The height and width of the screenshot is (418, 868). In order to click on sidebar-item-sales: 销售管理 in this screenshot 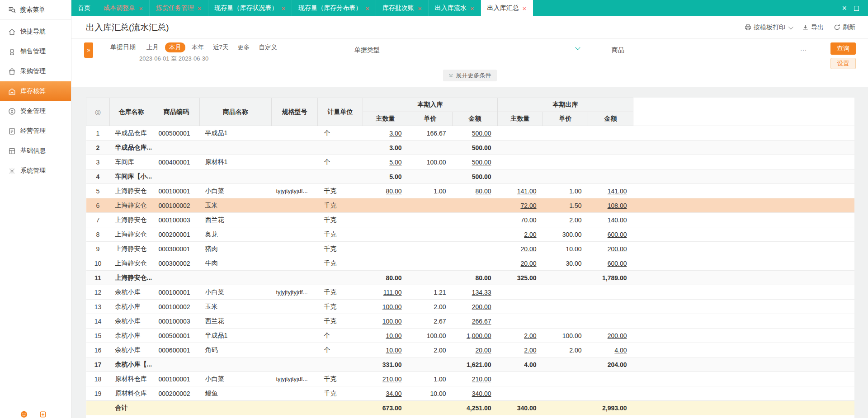, I will do `click(35, 52)`.